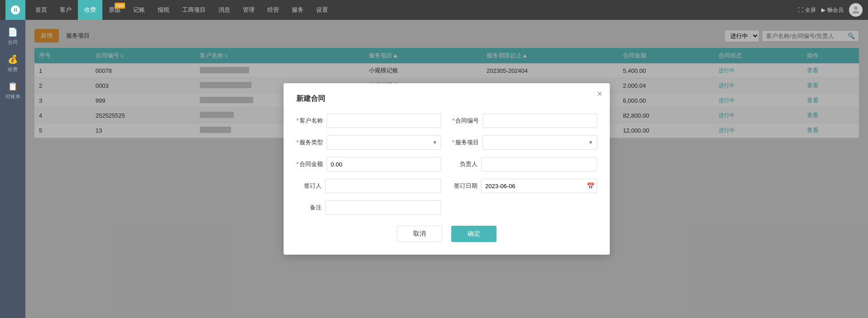 The image size is (868, 318). What do you see at coordinates (540, 121) in the screenshot?
I see `contract-no-input` at bounding box center [540, 121].